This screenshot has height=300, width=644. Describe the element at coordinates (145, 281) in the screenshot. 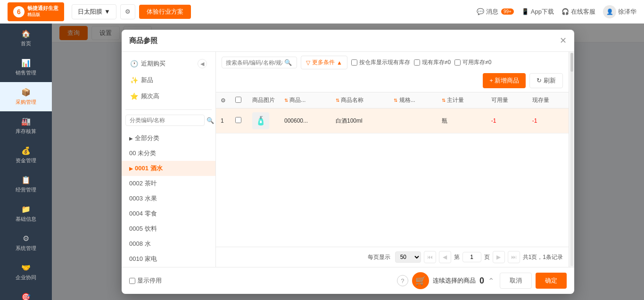

I see `show-disabled-checkbox: 显示停用` at that location.